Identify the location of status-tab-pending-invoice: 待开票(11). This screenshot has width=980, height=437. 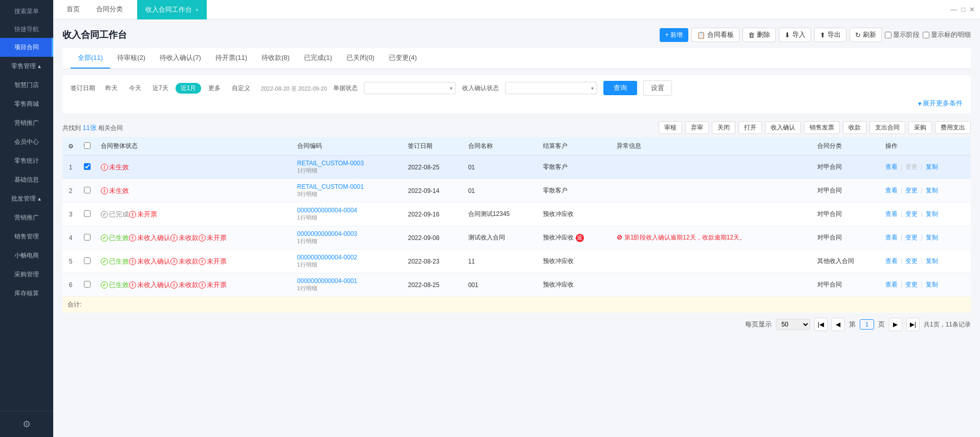
(231, 58).